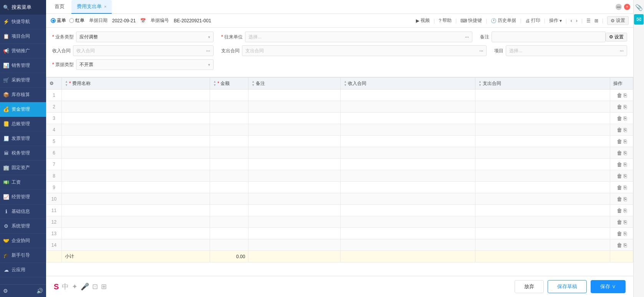 This screenshot has height=297, width=644. Describe the element at coordinates (145, 65) in the screenshot. I see `invoice-type-input: 不开票 ▾` at that location.